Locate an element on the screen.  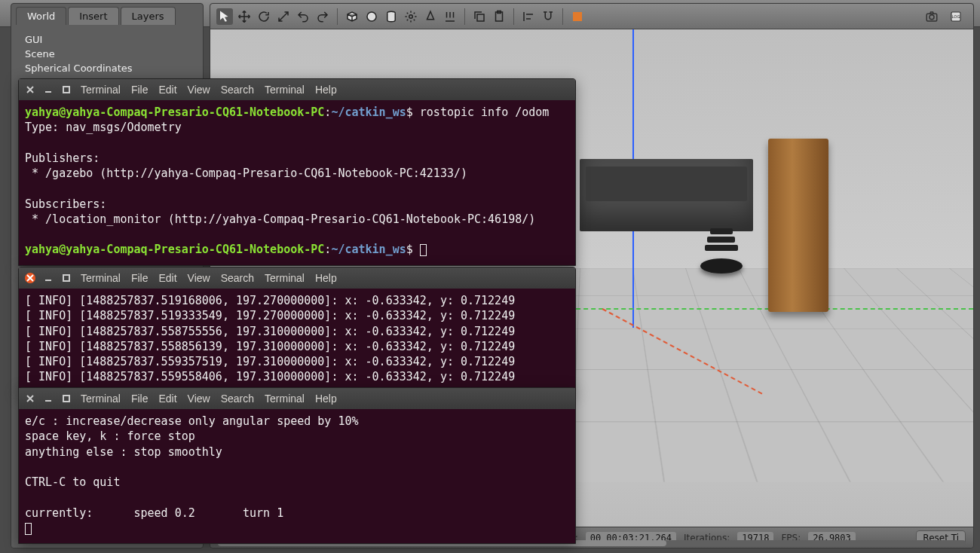
scale-icon is located at coordinates (283, 17).